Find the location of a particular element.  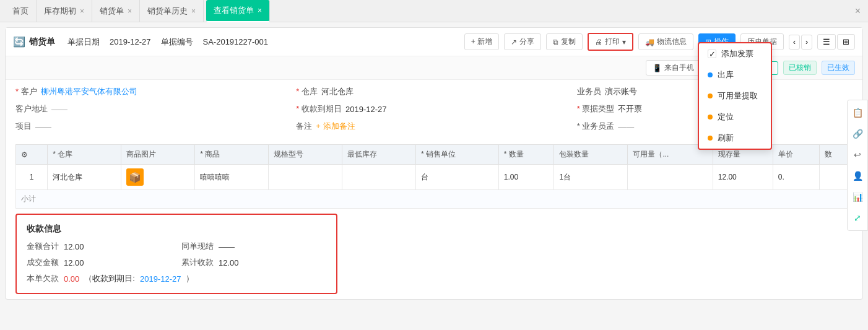

note-label: 备注 is located at coordinates (304, 126).